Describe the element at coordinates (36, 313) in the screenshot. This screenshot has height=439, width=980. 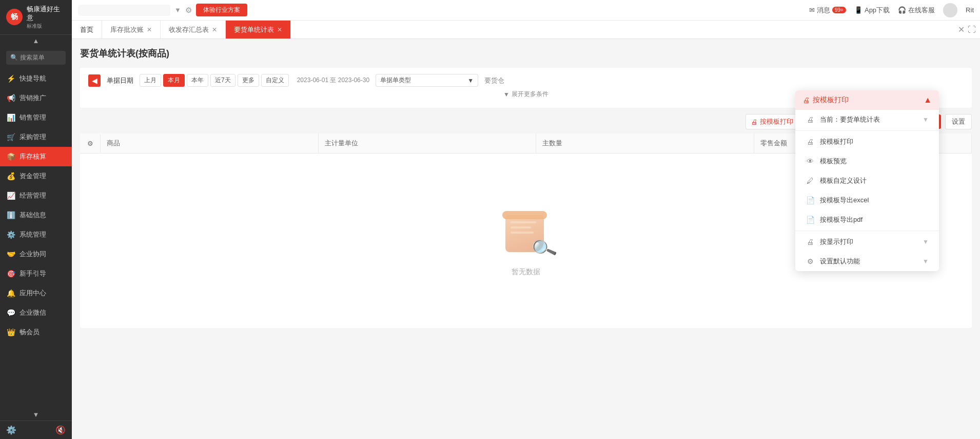
I see `sidebar-item-wechat: 💬 企业微信` at that location.